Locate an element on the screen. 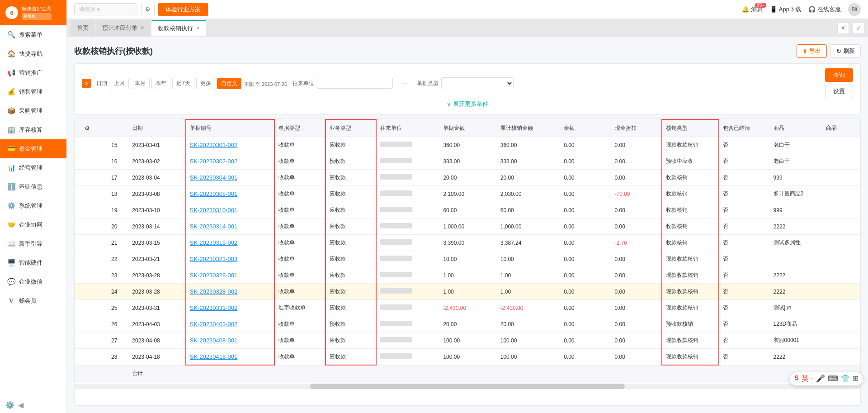  bill-no-link: SK-20230328-001 is located at coordinates (214, 275).